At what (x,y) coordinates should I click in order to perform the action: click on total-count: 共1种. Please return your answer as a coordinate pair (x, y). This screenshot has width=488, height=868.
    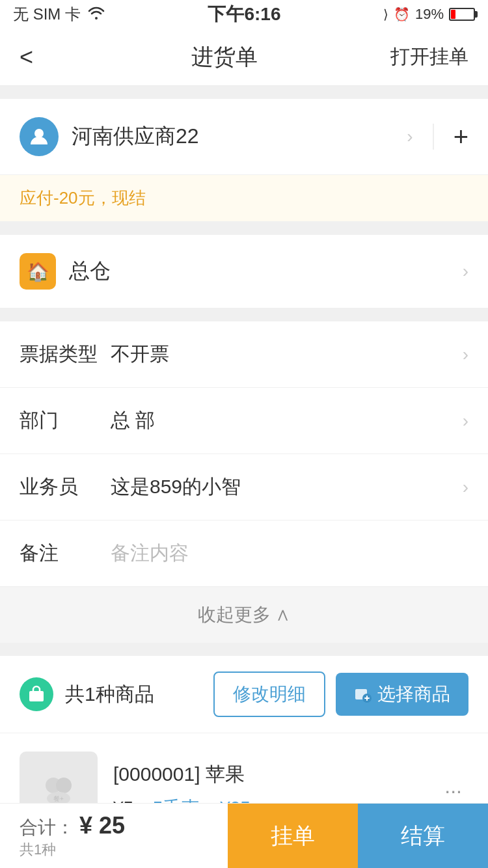
    Looking at the image, I should click on (114, 850).